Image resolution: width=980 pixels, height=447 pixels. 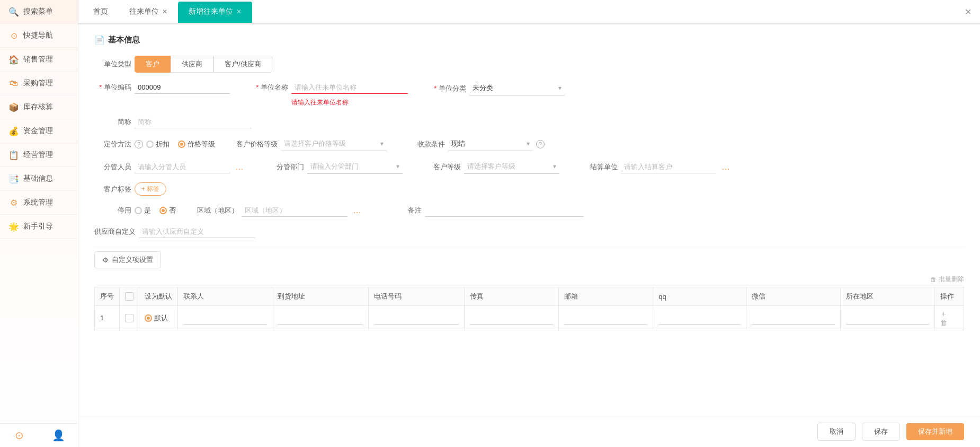 I want to click on unit-code-input, so click(x=182, y=87).